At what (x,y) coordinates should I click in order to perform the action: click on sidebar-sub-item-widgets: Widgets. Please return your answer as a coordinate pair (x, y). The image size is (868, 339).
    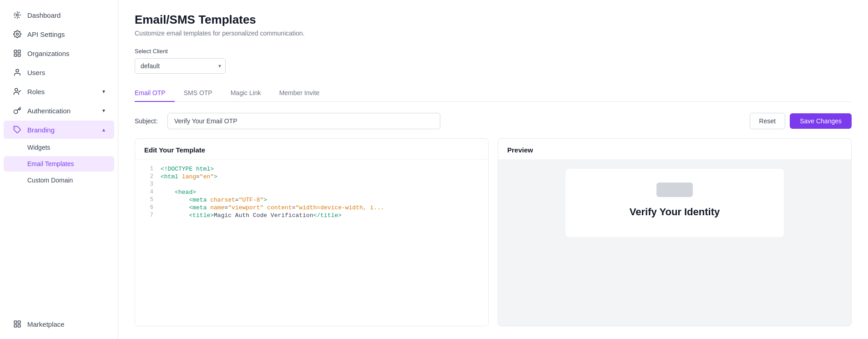
    Looking at the image, I should click on (59, 147).